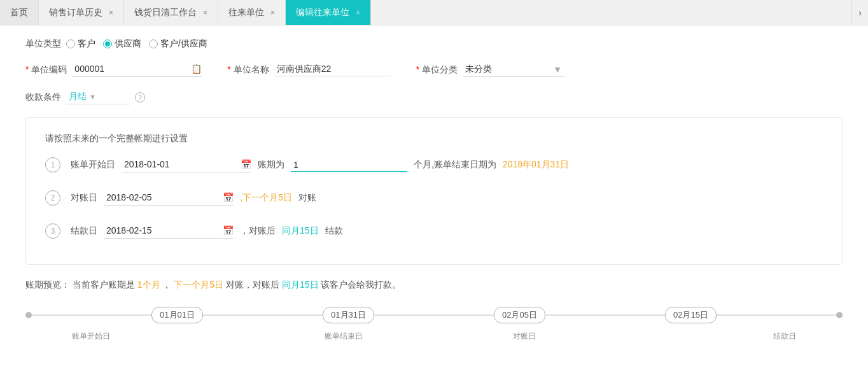 This screenshot has width=868, height=387. I want to click on step-1-suffix: 账期为, so click(271, 165).